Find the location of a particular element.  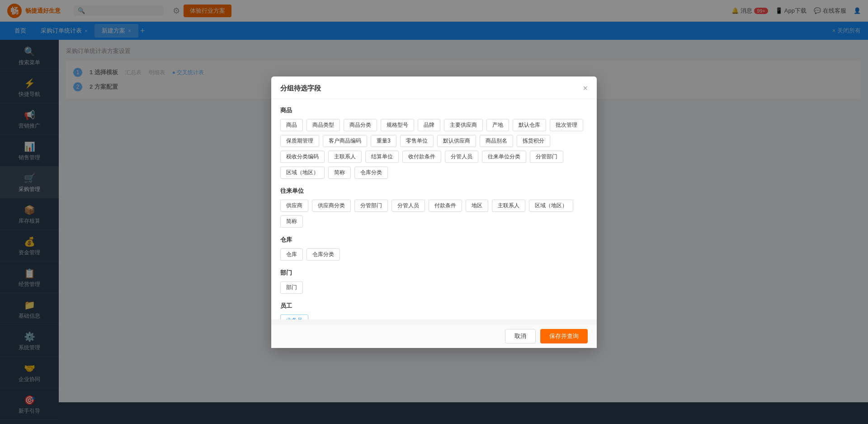

field-tag-spec-model: 规格型号 is located at coordinates (397, 125).